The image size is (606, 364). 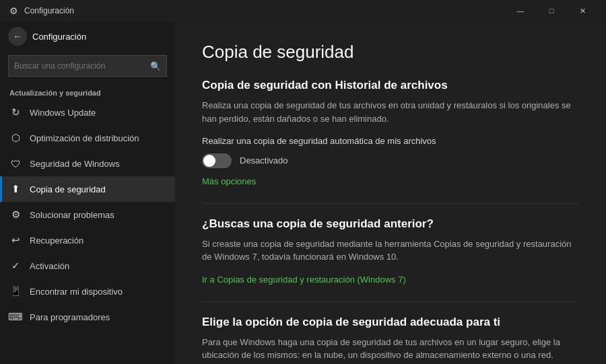 I want to click on maximize-button: □, so click(x=551, y=11).